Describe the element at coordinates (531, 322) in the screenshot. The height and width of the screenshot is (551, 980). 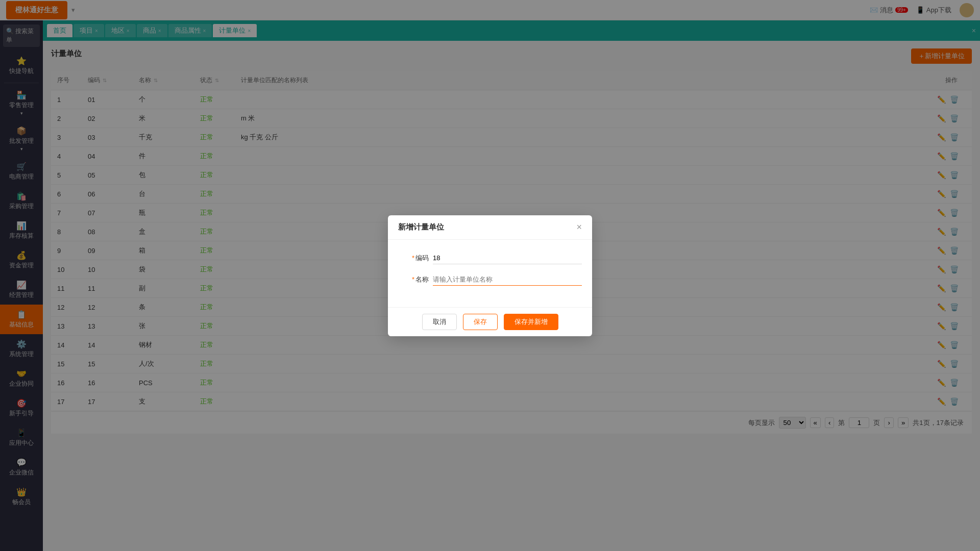
I see `save-and-new-btn: 保存并新增` at that location.